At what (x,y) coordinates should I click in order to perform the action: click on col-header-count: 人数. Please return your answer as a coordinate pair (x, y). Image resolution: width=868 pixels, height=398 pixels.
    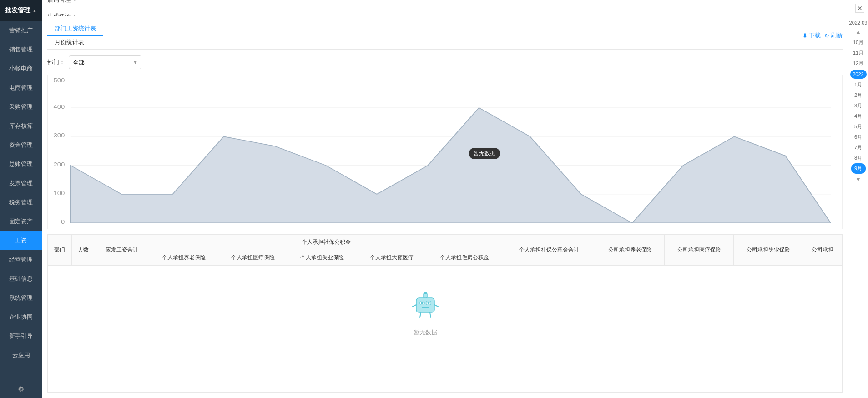
    Looking at the image, I should click on (83, 250).